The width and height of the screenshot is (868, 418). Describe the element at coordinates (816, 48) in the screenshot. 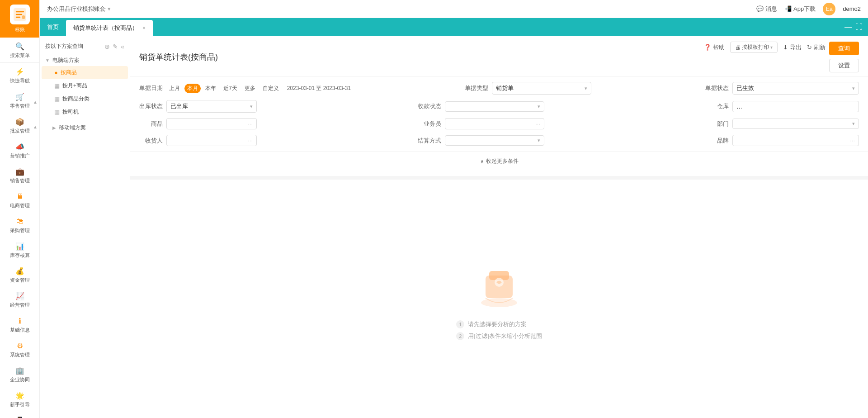

I see `refresh-btn: ↻ 刷新` at that location.